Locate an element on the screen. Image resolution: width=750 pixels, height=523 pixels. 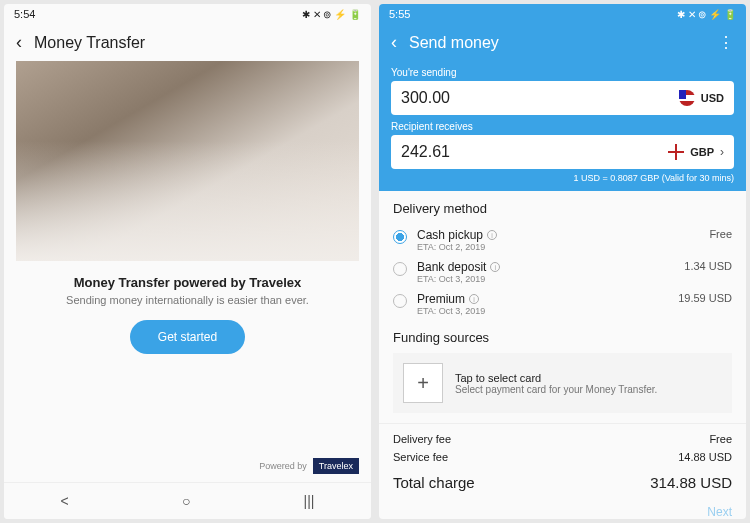
us-flag-icon is located at coordinates (687, 98).